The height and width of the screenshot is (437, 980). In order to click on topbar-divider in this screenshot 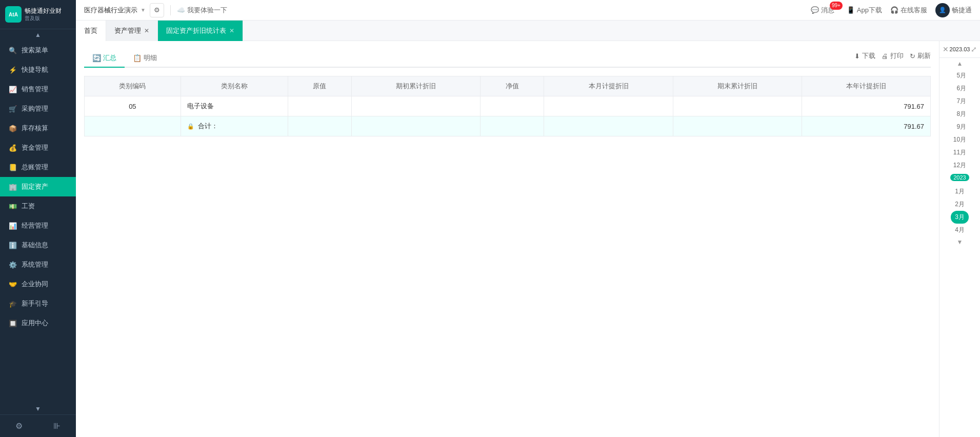, I will do `click(170, 10)`.